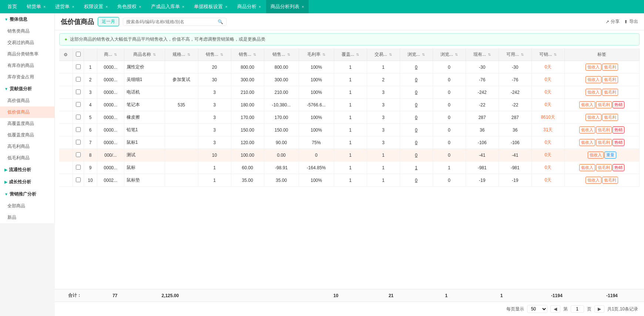 This screenshot has width=644, height=316. Describe the element at coordinates (416, 180) in the screenshot. I see `cell-view1-9: 0` at that location.